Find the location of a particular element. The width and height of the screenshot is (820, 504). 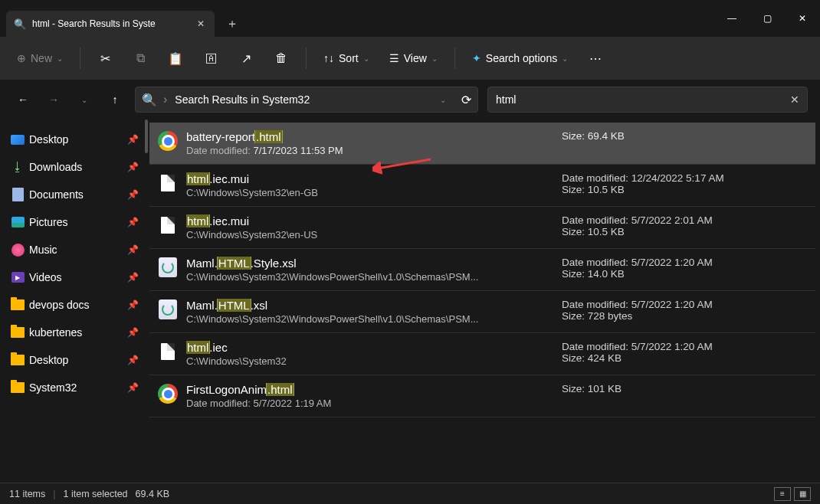

result-subtitle: C:\Windows\System32\en-GB is located at coordinates (369, 193).